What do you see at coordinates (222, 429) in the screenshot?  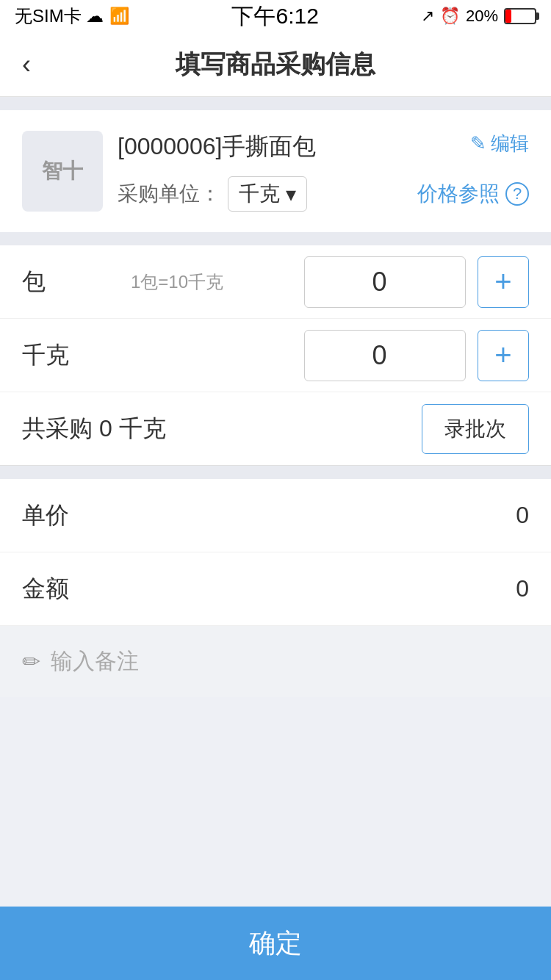 I see `summary-text: 共采购 0 千克` at bounding box center [222, 429].